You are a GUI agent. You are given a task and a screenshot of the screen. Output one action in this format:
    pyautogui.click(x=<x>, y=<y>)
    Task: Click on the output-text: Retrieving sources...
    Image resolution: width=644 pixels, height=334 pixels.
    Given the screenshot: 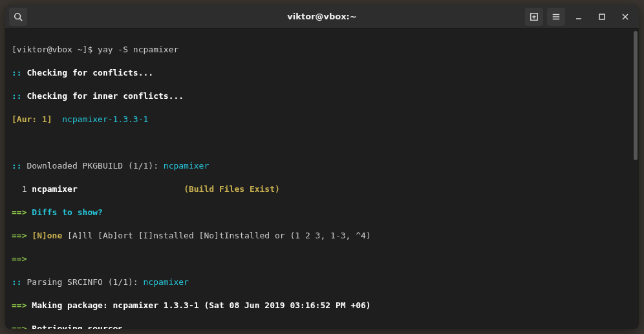 What is the action you would take?
    pyautogui.click(x=82, y=326)
    